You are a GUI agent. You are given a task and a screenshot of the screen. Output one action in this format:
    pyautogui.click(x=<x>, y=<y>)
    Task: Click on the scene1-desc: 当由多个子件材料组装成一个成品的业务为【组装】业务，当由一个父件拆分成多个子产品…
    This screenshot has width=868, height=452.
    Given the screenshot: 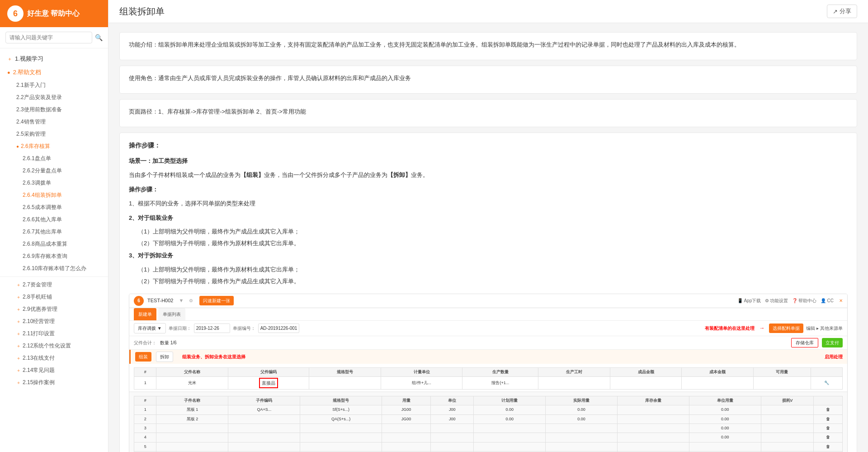 What is the action you would take?
    pyautogui.click(x=488, y=175)
    